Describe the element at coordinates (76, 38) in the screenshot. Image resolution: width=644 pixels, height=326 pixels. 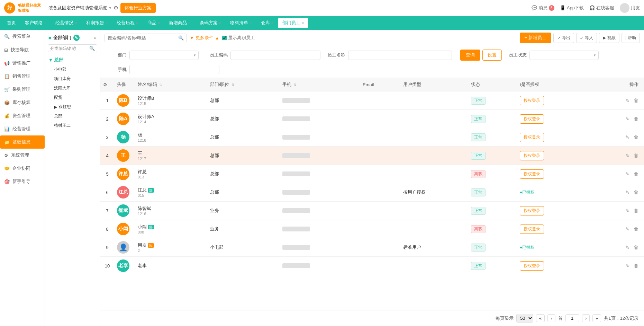
I see `dept-edit-icon: ✎` at that location.